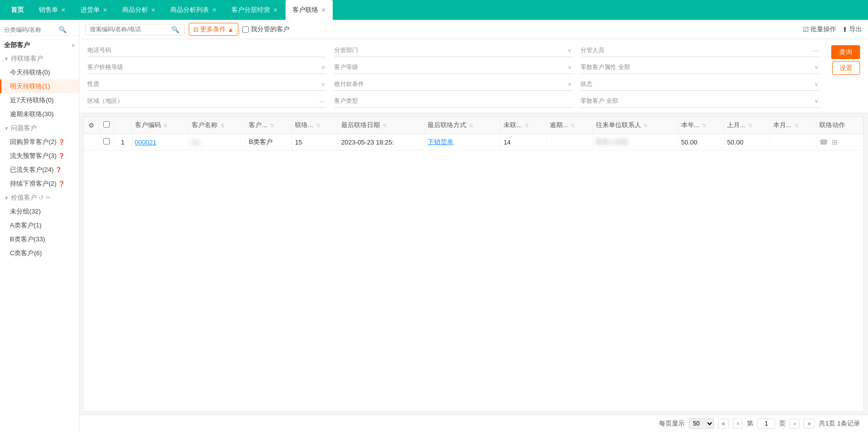  What do you see at coordinates (835, 142) in the screenshot?
I see `row-action-grid-icon: ⊞` at bounding box center [835, 142].